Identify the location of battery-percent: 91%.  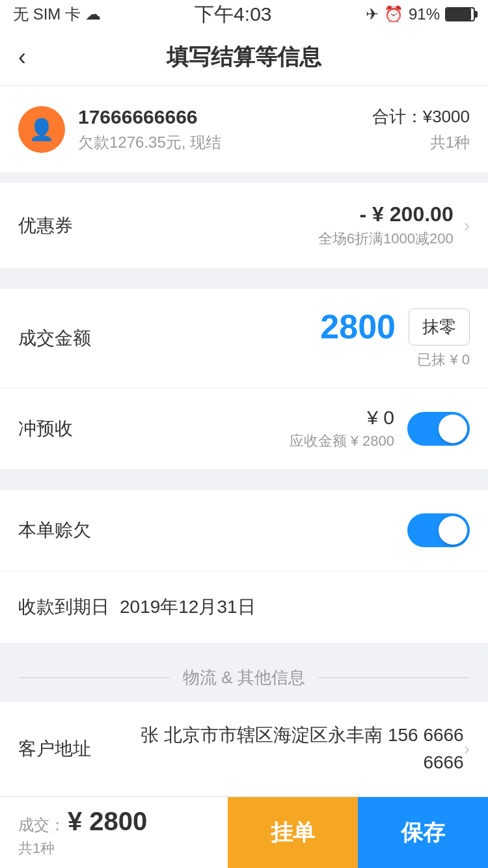
(424, 14).